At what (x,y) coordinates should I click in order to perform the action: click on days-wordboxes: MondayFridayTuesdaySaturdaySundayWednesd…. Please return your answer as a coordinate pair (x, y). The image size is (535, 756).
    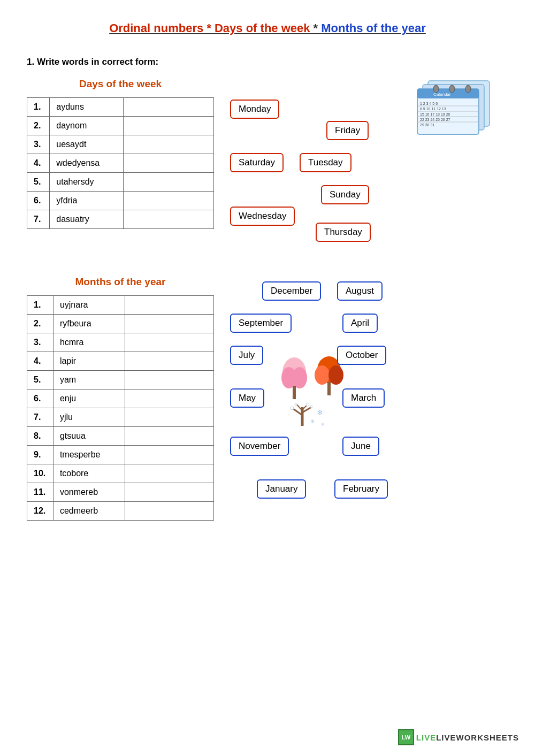
    Looking at the image, I should click on (310, 172).